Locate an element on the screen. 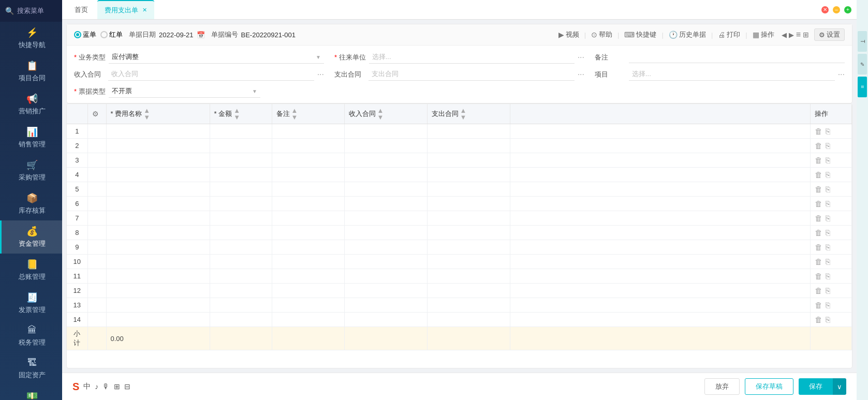  set-button: ⚙ 设置 is located at coordinates (829, 35).